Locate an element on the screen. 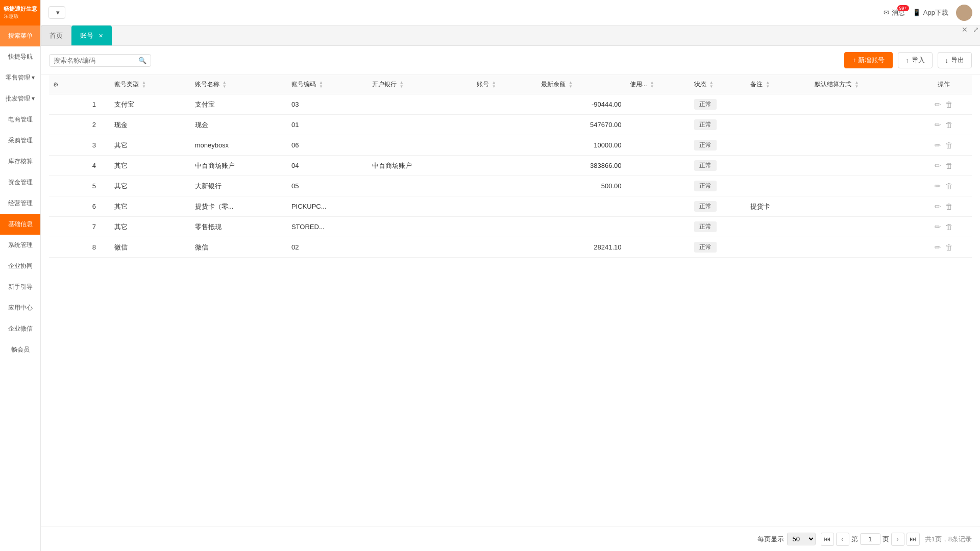 This screenshot has width=980, height=551. sidebar-item-operations: 经营管理 is located at coordinates (20, 203).